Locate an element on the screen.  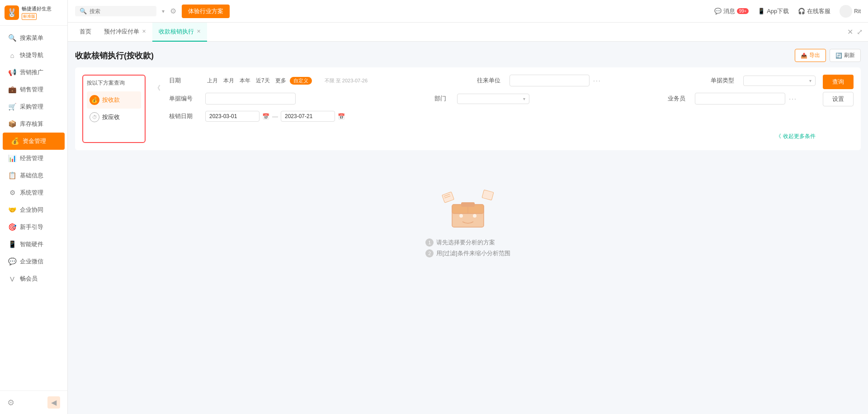
sidebar-item-inventory: 📦 库存核算 is located at coordinates (33, 124).